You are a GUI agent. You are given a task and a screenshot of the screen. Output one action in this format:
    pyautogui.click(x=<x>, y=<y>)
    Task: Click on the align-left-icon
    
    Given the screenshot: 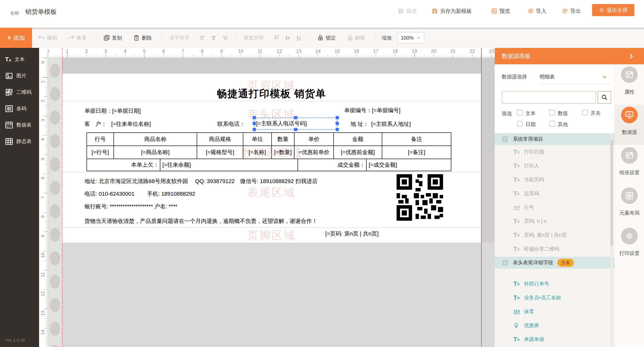 What is the action you would take?
    pyautogui.click(x=202, y=38)
    